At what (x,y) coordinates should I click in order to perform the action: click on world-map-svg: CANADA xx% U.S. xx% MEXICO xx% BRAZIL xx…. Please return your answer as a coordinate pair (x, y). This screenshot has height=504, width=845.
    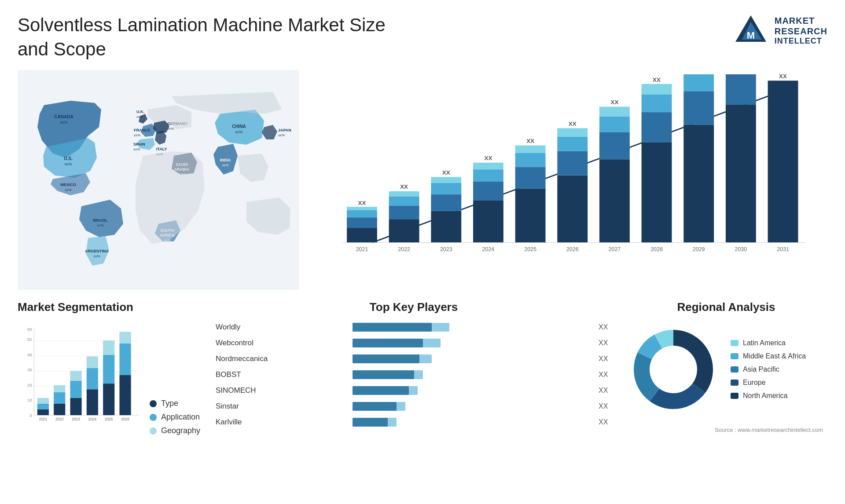
    Looking at the image, I should click on (158, 180).